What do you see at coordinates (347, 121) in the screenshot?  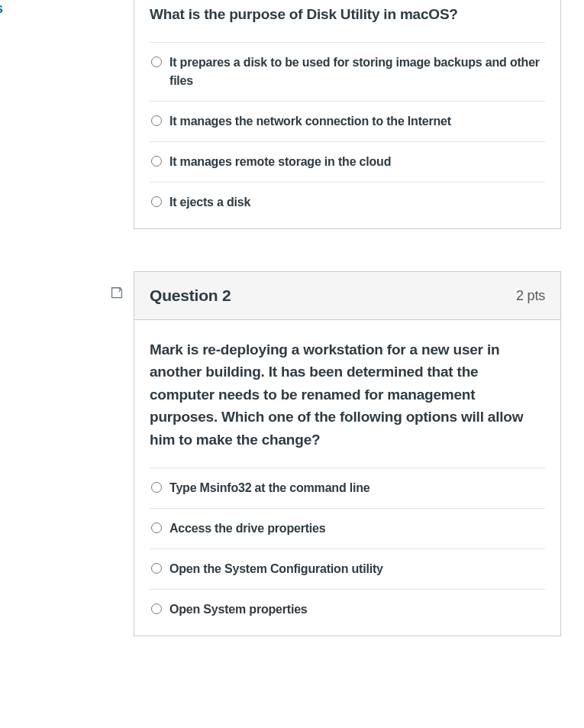 I see `answer-option: It manages the network connection to the…` at bounding box center [347, 121].